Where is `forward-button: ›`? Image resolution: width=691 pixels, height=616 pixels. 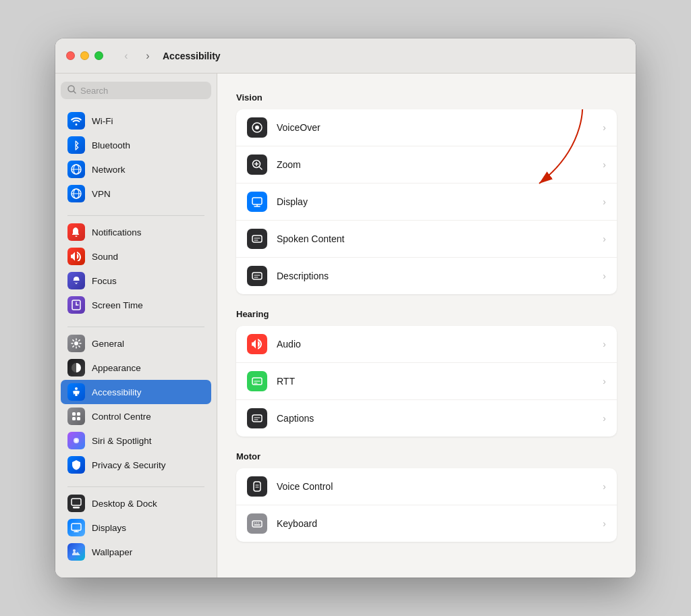
forward-button: › is located at coordinates (148, 56).